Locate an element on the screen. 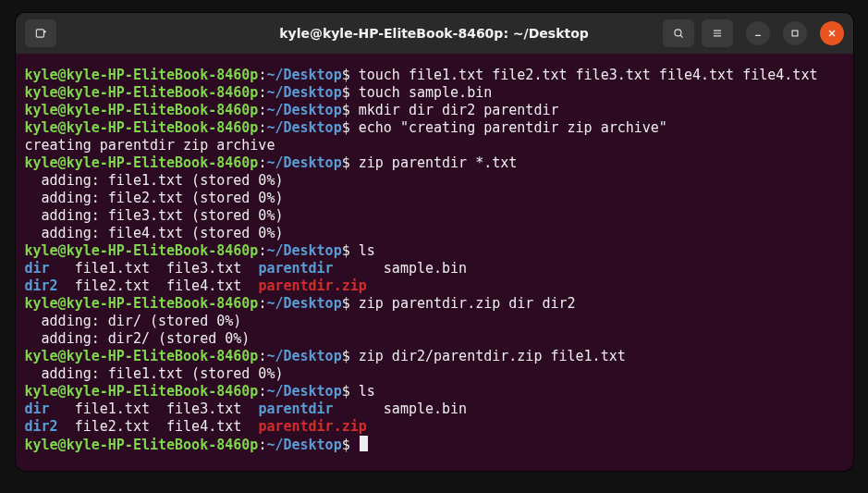  prompt-line: kyle@kyle-HP-EliteBook-8460p:~/Desktop$ is located at coordinates (434, 445).